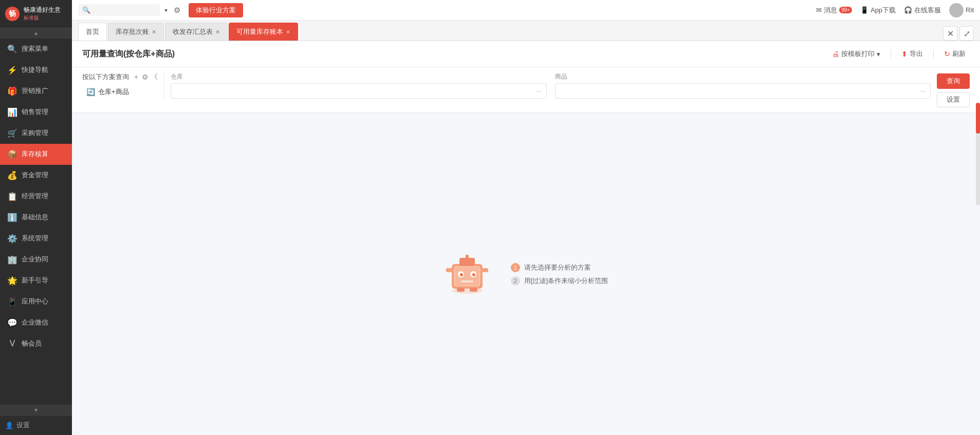 The width and height of the screenshot is (980, 435). What do you see at coordinates (166, 10) in the screenshot?
I see `topbar-dropdown-arrow: ▾` at bounding box center [166, 10].